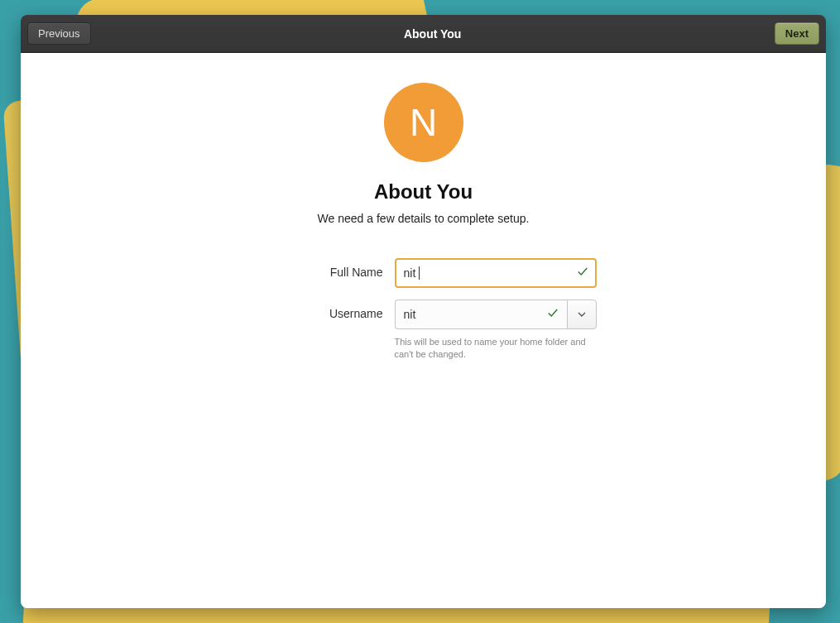  Describe the element at coordinates (481, 314) in the screenshot. I see `username-input` at that location.